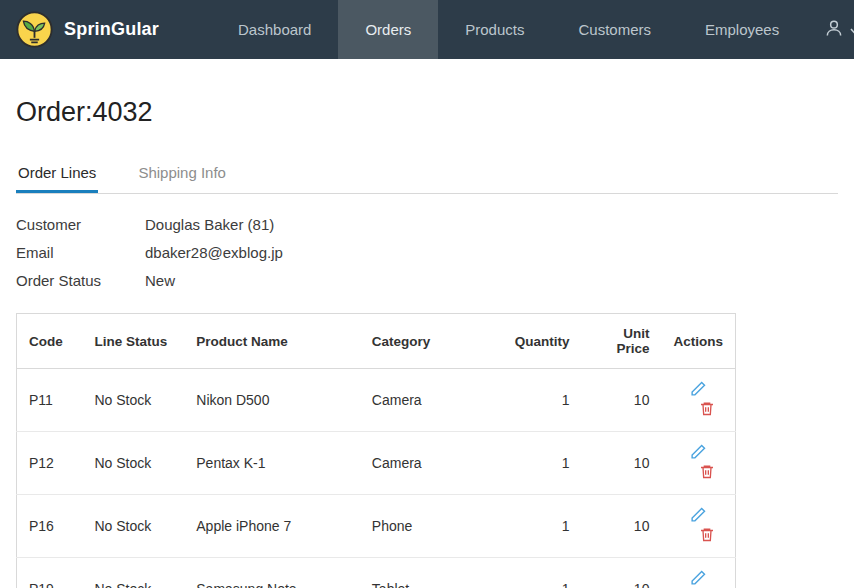 The image size is (854, 588). Describe the element at coordinates (427, 30) in the screenshot. I see `navbar: SprinGular Dashboard Orders Products Cus…` at that location.